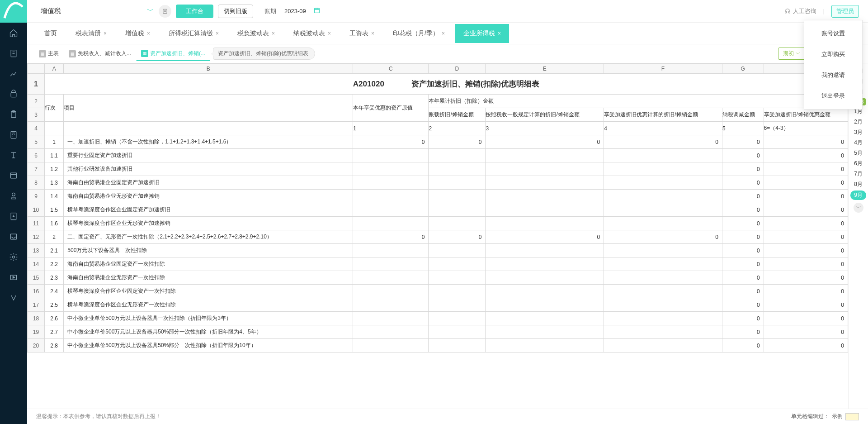 The image size is (868, 424). Describe the element at coordinates (208, 346) in the screenshot. I see `cell: 中小微企业单价500万元以上设备器具50%部分一次性扣除（折旧年限为10年）` at that location.